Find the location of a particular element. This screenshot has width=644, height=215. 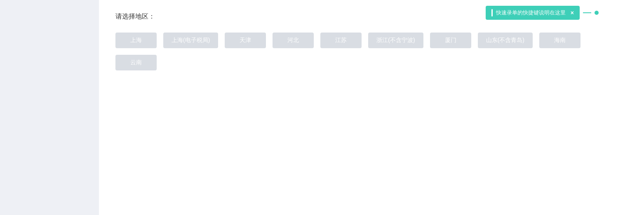

region-button-2: 天津 is located at coordinates (245, 40).